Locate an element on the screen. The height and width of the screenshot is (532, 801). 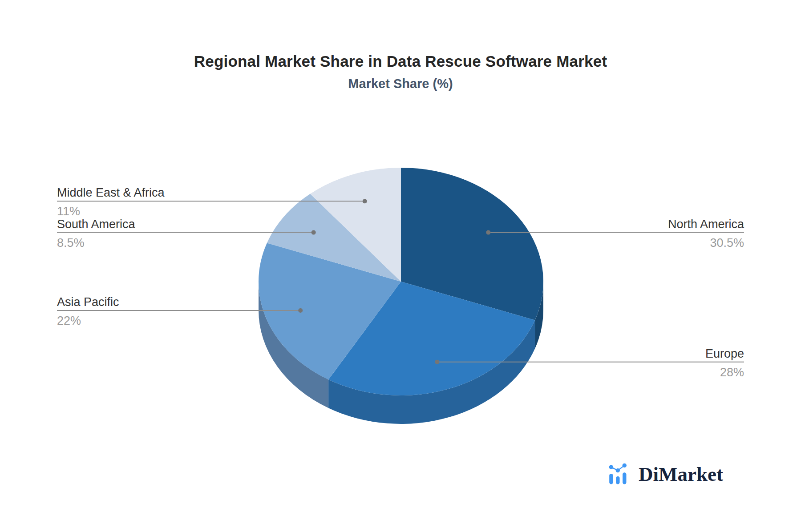
slice-percent: 22% is located at coordinates (88, 321).